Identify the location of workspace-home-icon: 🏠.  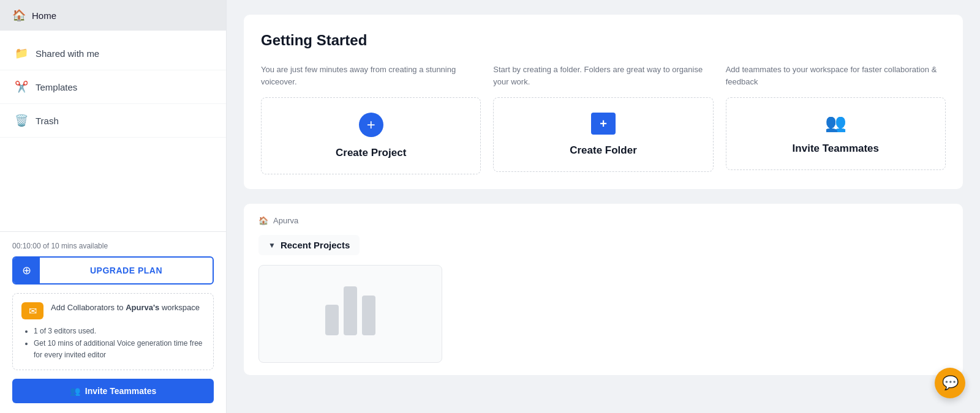
(263, 220).